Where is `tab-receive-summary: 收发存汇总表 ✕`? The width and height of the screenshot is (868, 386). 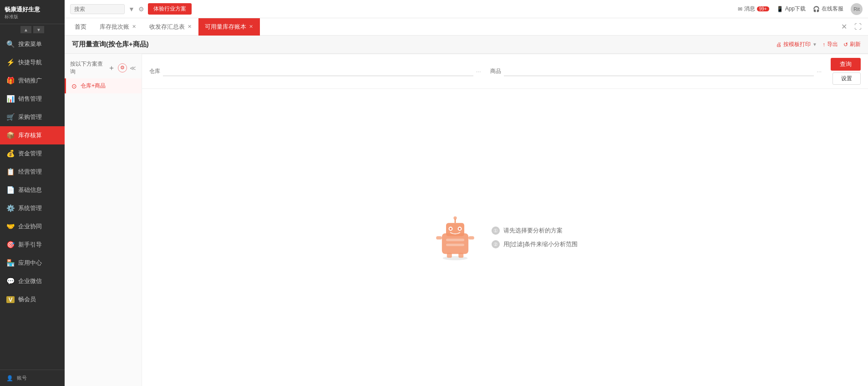 tab-receive-summary: 收发存汇总表 ✕ is located at coordinates (171, 27).